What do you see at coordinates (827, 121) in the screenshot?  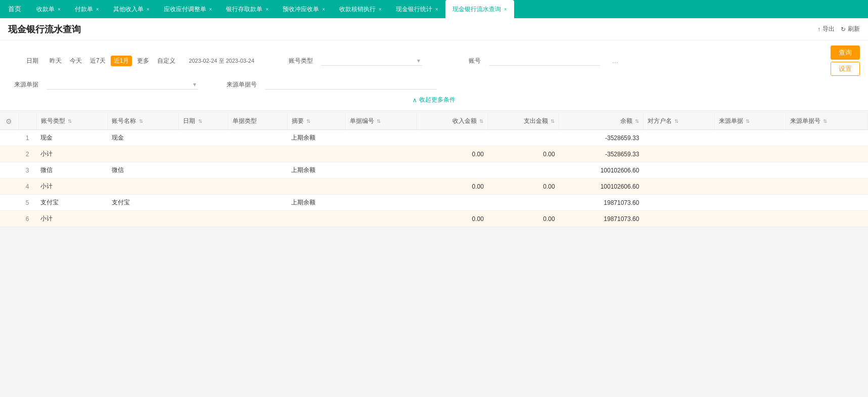 I see `col-source-doc-no-header: 来源单据号 ⇅` at bounding box center [827, 121].